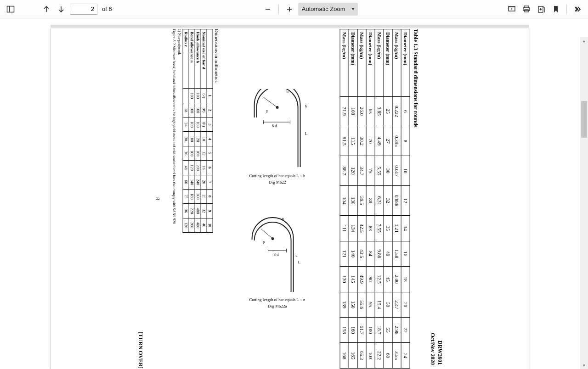 The height and width of the screenshot is (369, 588). What do you see at coordinates (186, 110) in the screenshot?
I see `table-cell: 18` at bounding box center [186, 110].